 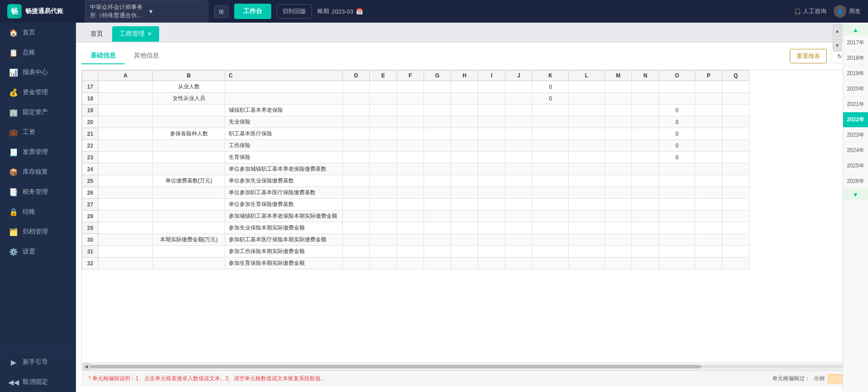 I want to click on cell-b-21: 参保各险种人数, so click(x=189, y=134).